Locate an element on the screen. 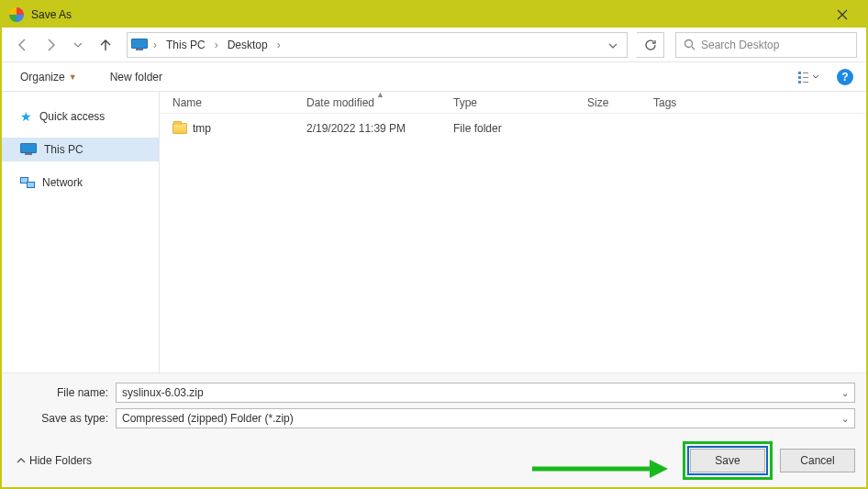  star-icon: ★ is located at coordinates (26, 117).